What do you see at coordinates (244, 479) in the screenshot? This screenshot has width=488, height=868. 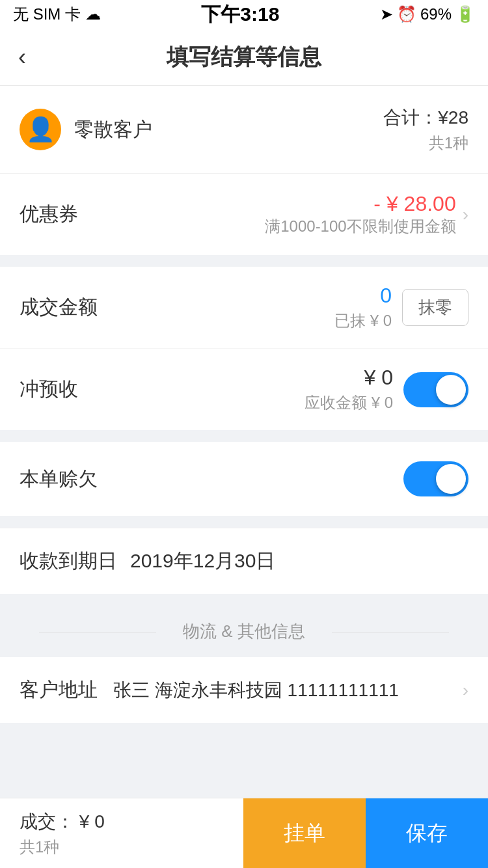 I see `debt-section: 本单赊欠` at bounding box center [244, 479].